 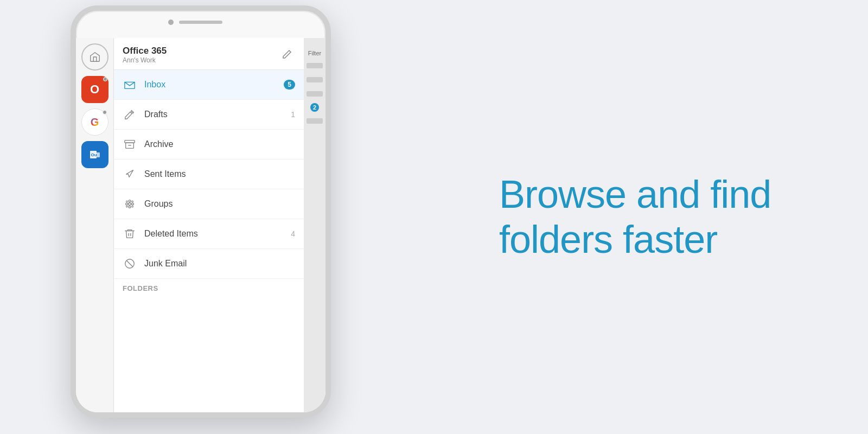 What do you see at coordinates (220, 264) in the screenshot?
I see `junk-email-label: Junk Email` at bounding box center [220, 264].